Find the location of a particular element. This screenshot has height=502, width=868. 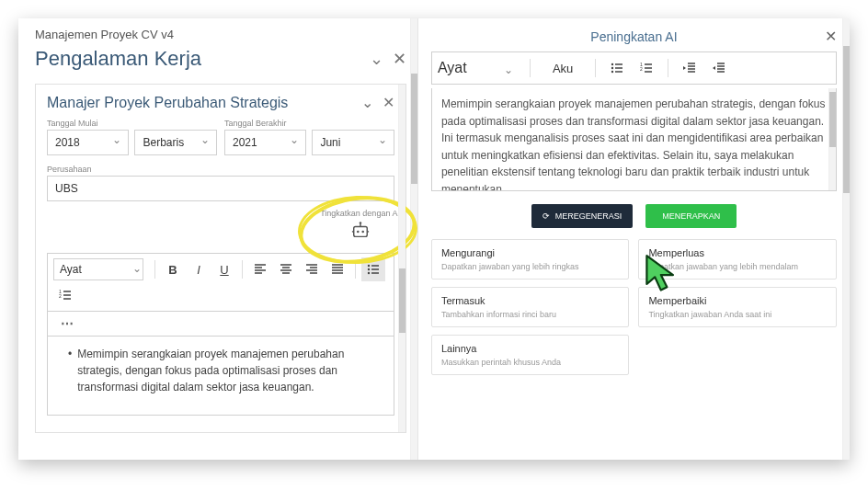

bullet-list-button is located at coordinates (373, 269).